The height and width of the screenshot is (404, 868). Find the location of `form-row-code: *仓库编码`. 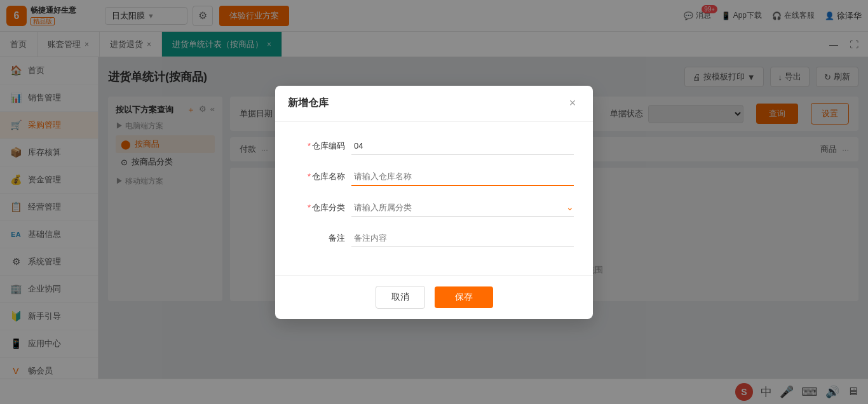

form-row-code: *仓库编码 is located at coordinates (434, 146).